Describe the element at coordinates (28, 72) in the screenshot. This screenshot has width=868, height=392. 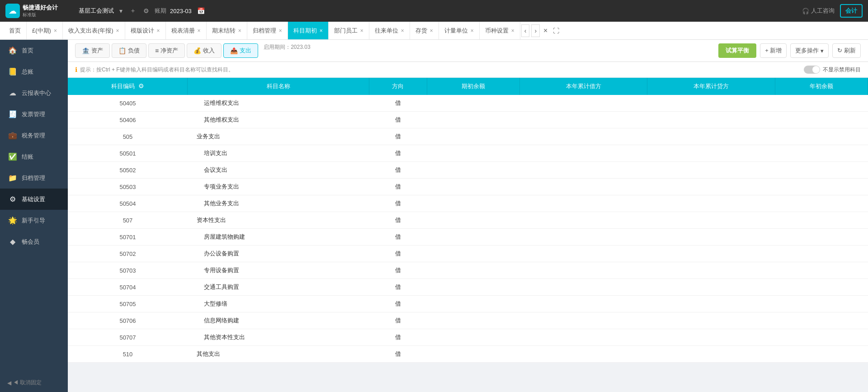
I see `sidebar-ledger-label: 总账` at that location.